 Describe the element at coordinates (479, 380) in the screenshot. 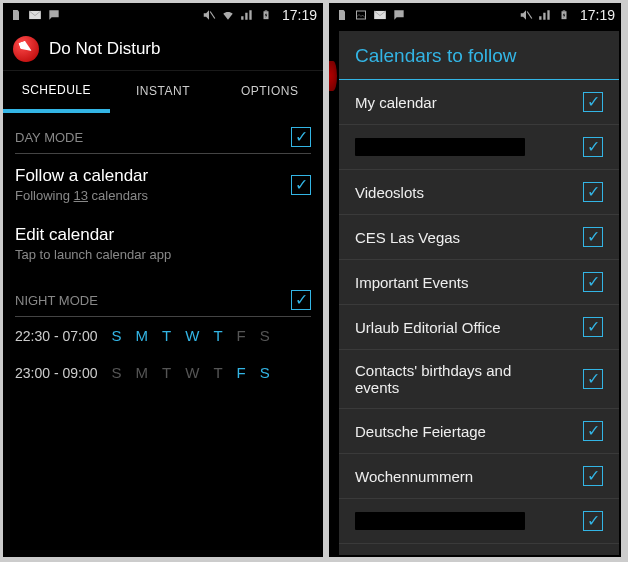

I see `calendar-item: Contacts' birthdays and events✓` at that location.